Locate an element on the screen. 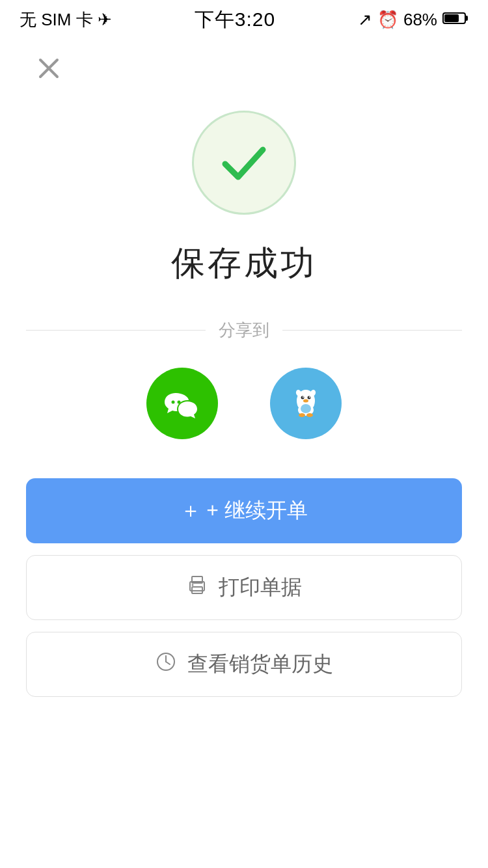 The image size is (488, 868). success-title: 保存成功 is located at coordinates (244, 264).